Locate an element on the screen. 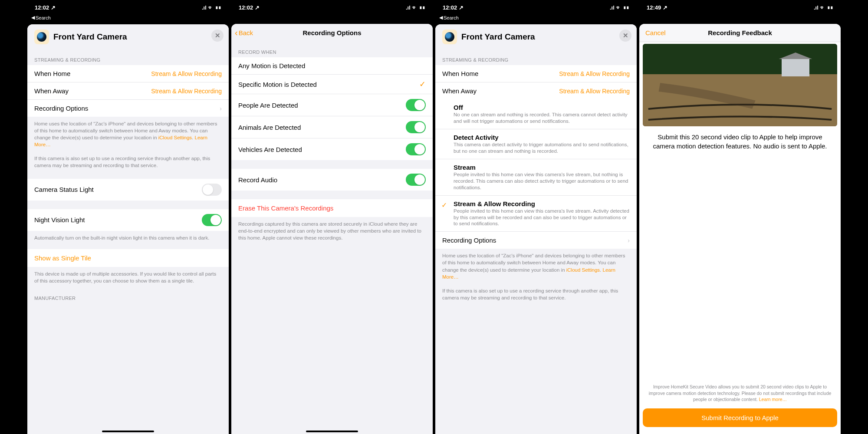  camera-status-light-row: Camera Status Light is located at coordinates (128, 190).